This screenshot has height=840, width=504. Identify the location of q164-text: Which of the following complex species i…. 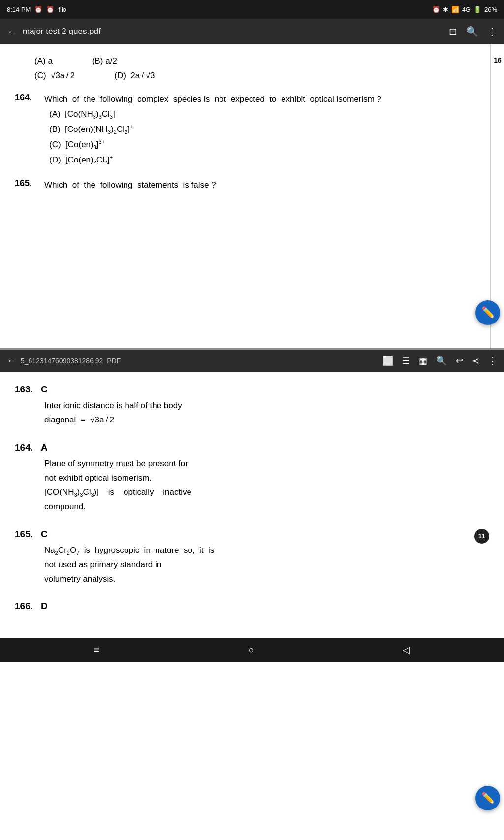
(213, 99).